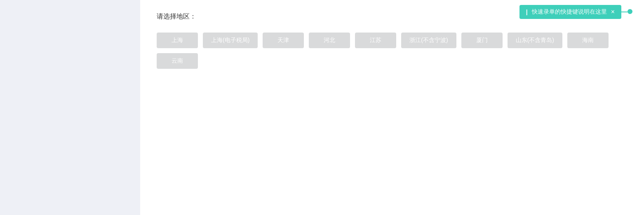  What do you see at coordinates (588, 40) in the screenshot?
I see `region-button-hainan: 海南` at bounding box center [588, 40].